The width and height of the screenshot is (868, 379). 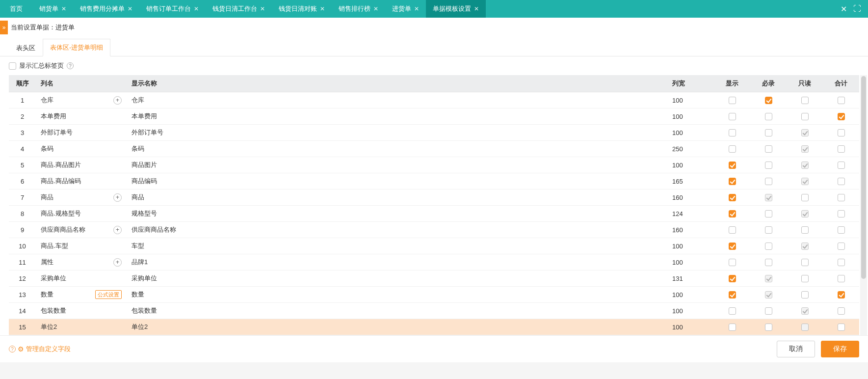 I want to click on top-tab: 钱货日清对账✕, so click(x=302, y=9).